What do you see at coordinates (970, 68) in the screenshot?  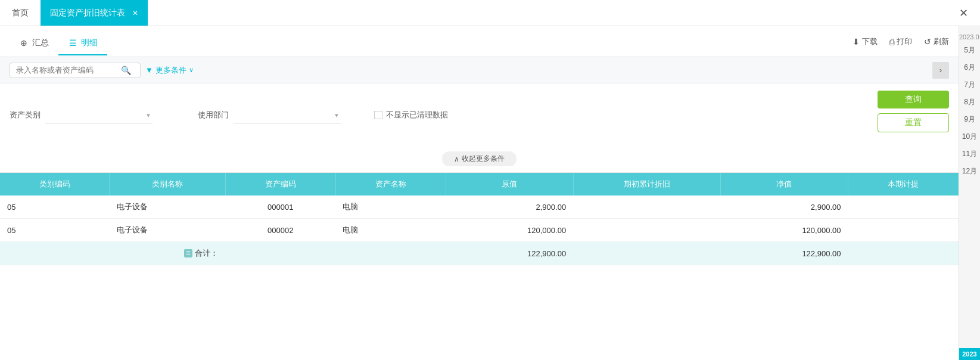 I see `sidebar-month-6: 6月` at bounding box center [970, 68].